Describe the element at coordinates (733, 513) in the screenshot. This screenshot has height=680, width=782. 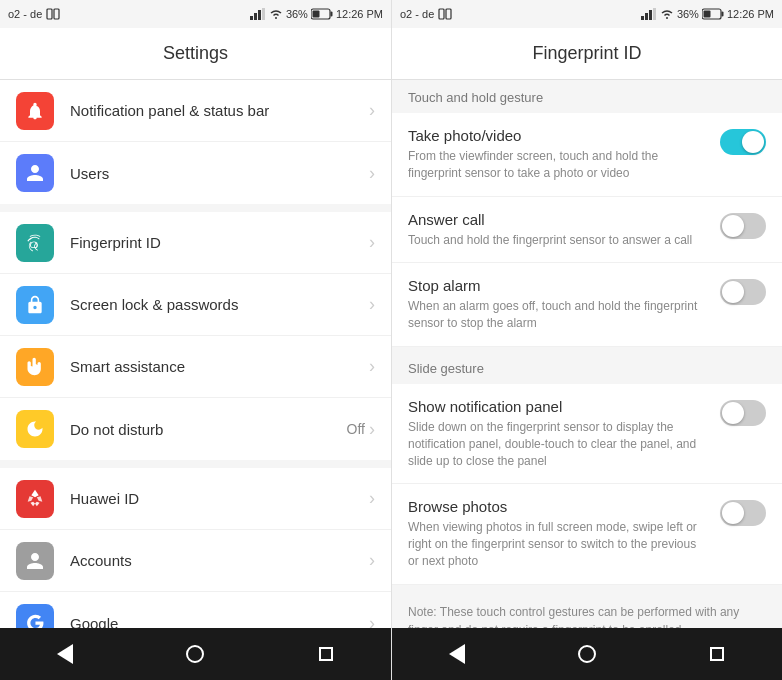
I see `browse-photos-thumb` at that location.